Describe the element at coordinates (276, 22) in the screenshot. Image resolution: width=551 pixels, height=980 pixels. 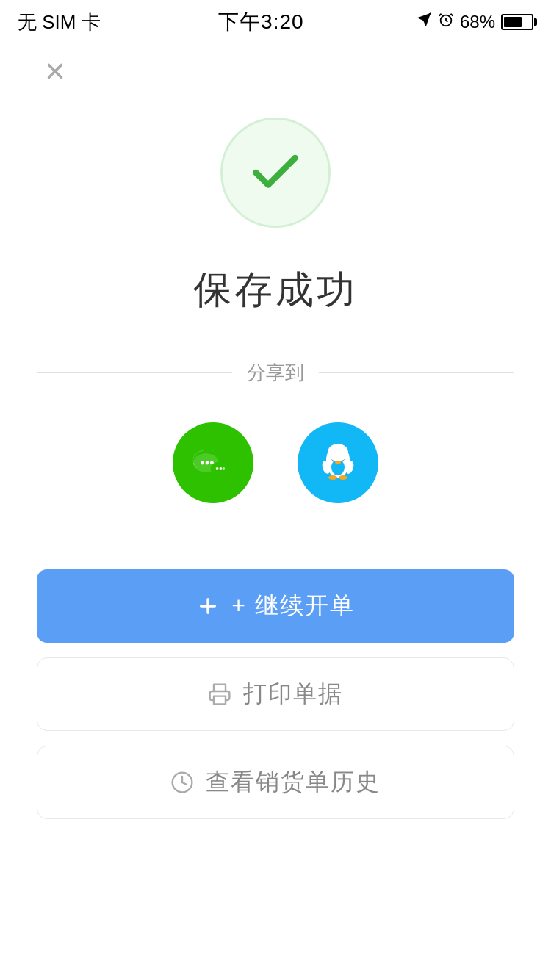
I see `status-bar: 无 SIM 卡 下午3:20 68%` at that location.